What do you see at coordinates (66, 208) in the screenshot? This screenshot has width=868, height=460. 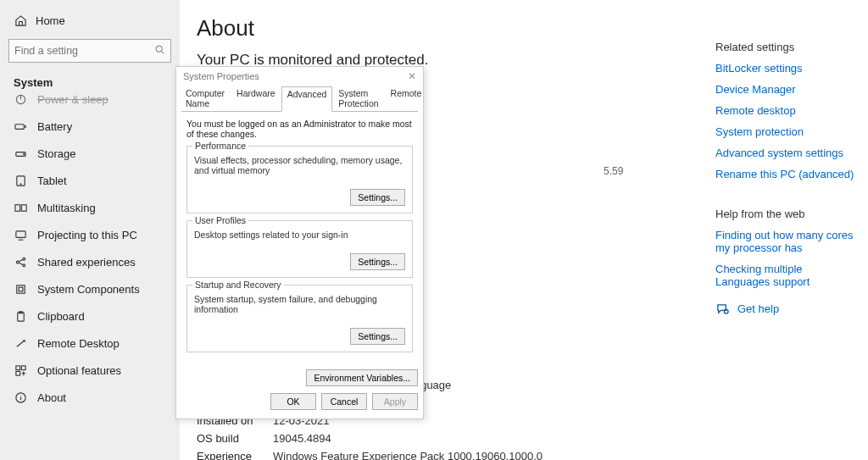 I see `nav-label: Multitasking` at bounding box center [66, 208].